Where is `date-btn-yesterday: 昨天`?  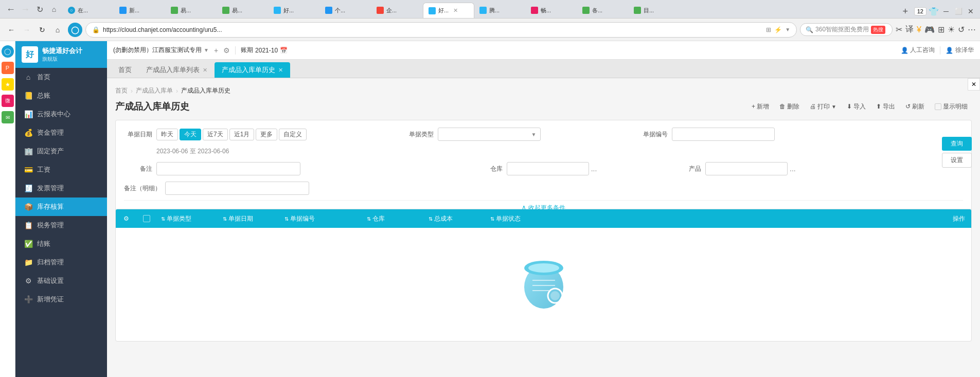
date-btn-yesterday: 昨天 is located at coordinates (167, 135).